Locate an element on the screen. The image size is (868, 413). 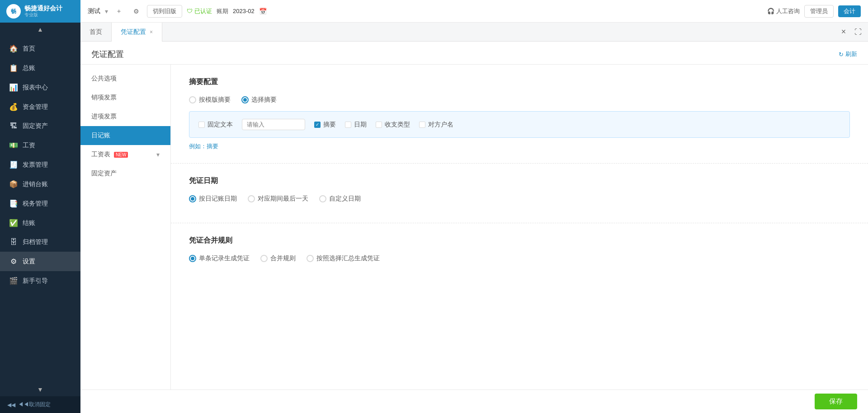
sidebar-item-ledger: 📋 总账 is located at coordinates (40, 68).